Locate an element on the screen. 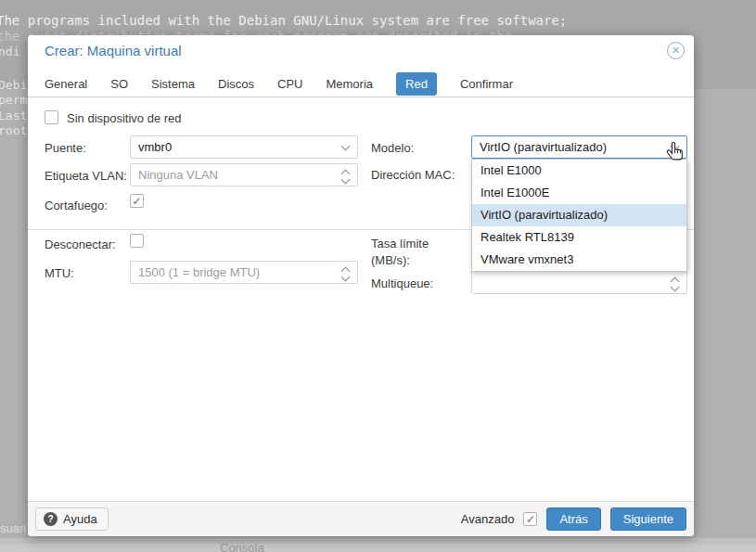 The height and width of the screenshot is (552, 756). help-button-label: Ayuda is located at coordinates (80, 520).